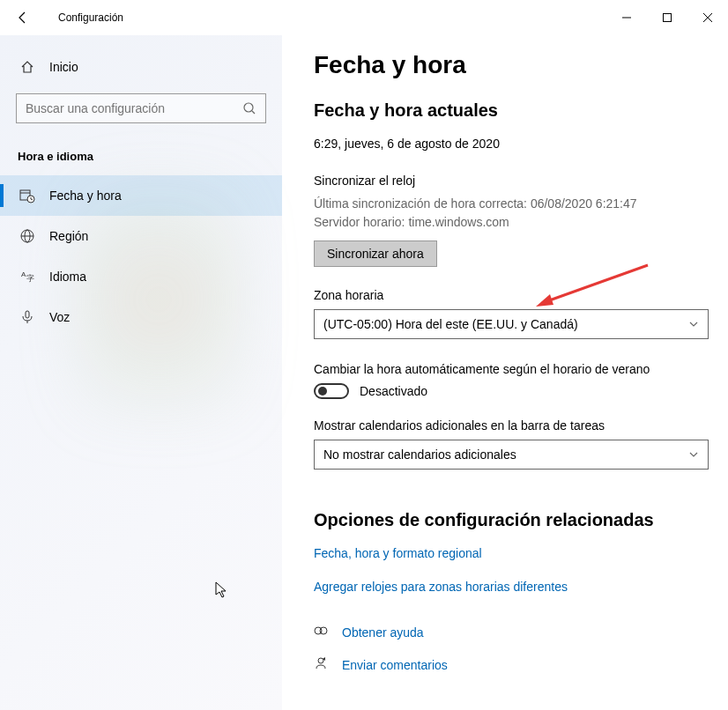 The height and width of the screenshot is (710, 728). I want to click on home-icon, so click(27, 67).